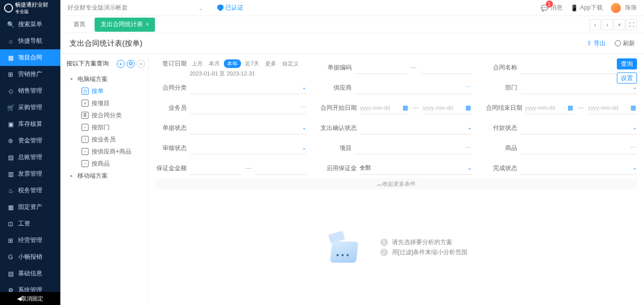  I want to click on sidebar-item-funds: ⊚资金管理, so click(30, 141).